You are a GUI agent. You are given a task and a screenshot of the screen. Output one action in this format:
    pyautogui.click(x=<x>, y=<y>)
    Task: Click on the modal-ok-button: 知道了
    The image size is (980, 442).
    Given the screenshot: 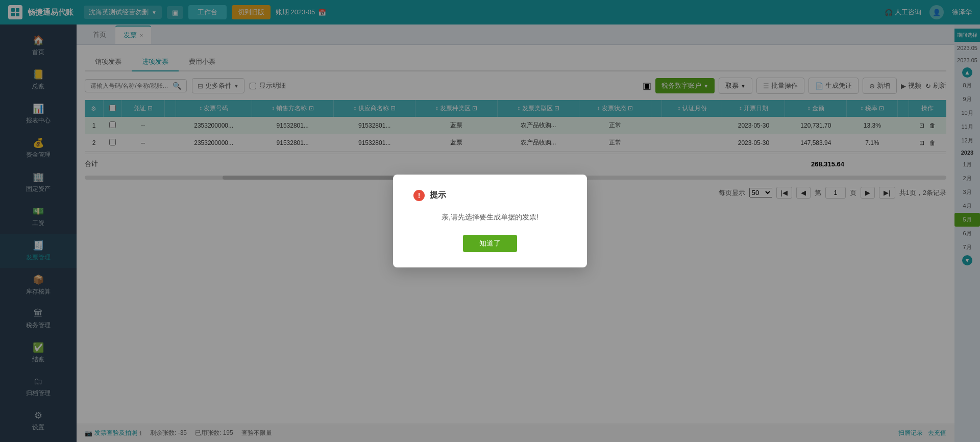 What is the action you would take?
    pyautogui.click(x=490, y=243)
    